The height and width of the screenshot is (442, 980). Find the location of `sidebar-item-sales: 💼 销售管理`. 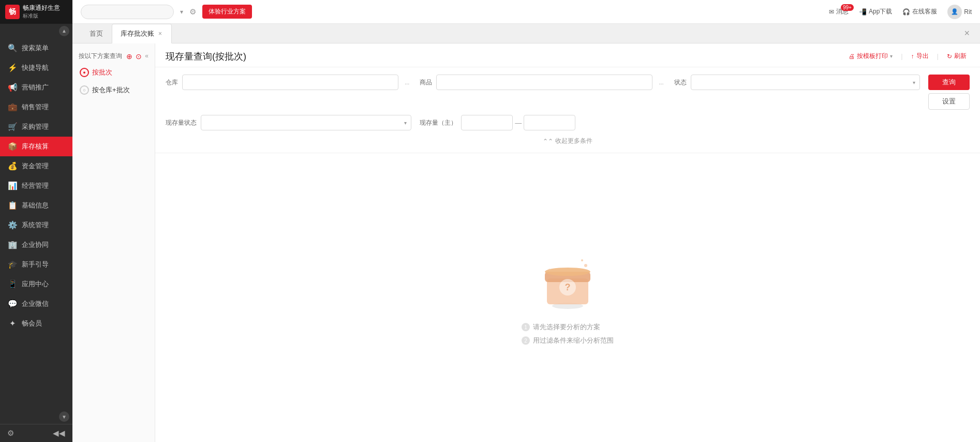

sidebar-item-sales: 💼 销售管理 is located at coordinates (36, 107).